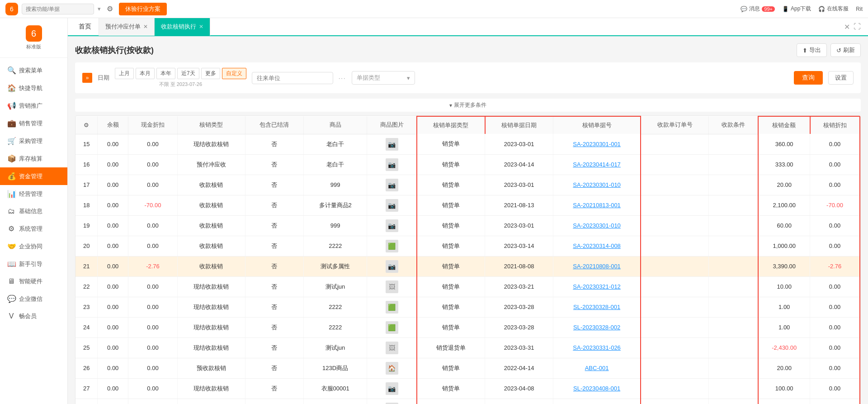  What do you see at coordinates (34, 211) in the screenshot?
I see `sidebar: 6 标准版 🔍 搜索菜单 🏠 快捷导航 📢 营销推广 💼 销售管理 🛒 采购管理…` at bounding box center [34, 211].